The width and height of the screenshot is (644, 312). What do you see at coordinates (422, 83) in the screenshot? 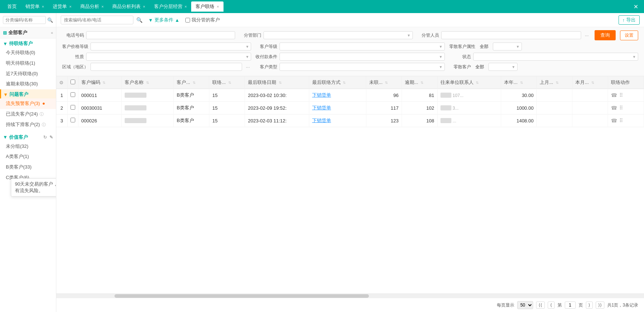
I see `overdue-sort-icon: ⇅` at bounding box center [422, 83].